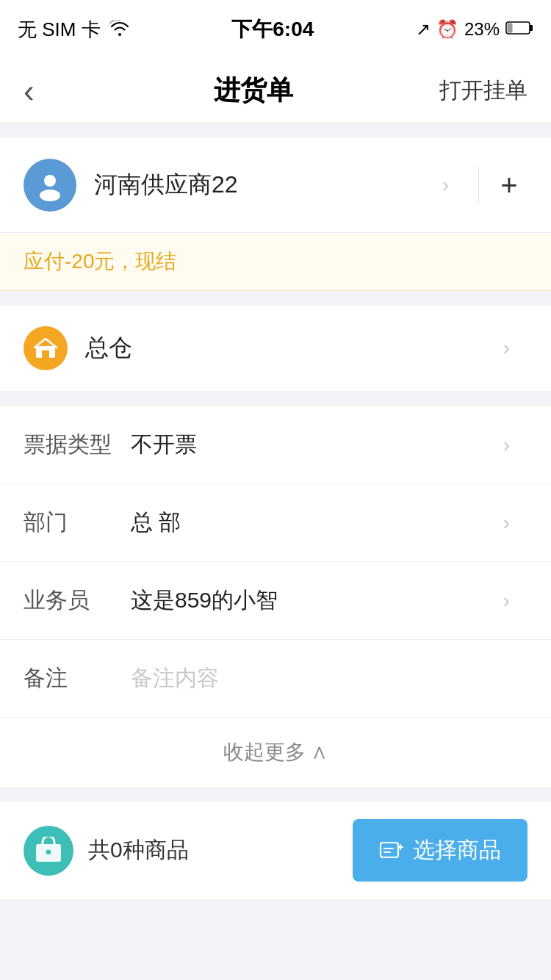 The height and width of the screenshot is (980, 551). What do you see at coordinates (475, 29) in the screenshot?
I see `status-right: ↗ ⏰ 23%` at bounding box center [475, 29].